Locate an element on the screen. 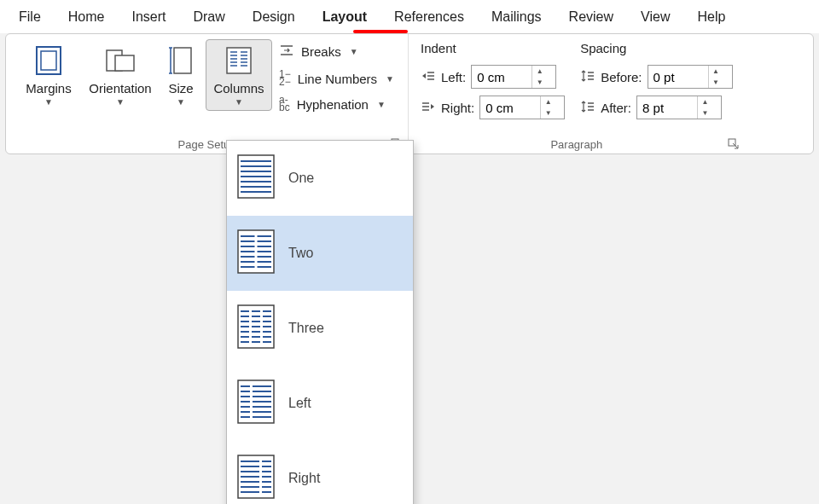 The width and height of the screenshot is (819, 504). indent-right-spinbox: ▲▼ is located at coordinates (522, 107).